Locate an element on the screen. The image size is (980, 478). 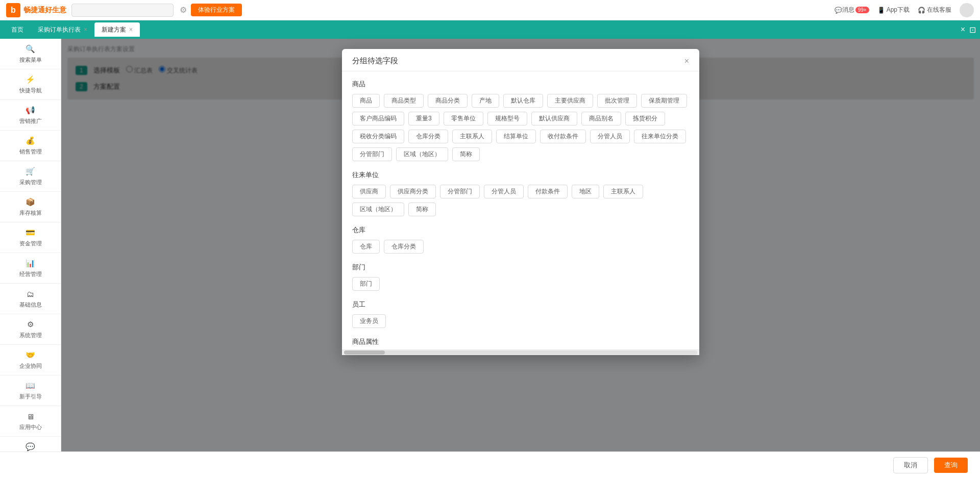
field-tag: 默认仓库 is located at coordinates (523, 101).